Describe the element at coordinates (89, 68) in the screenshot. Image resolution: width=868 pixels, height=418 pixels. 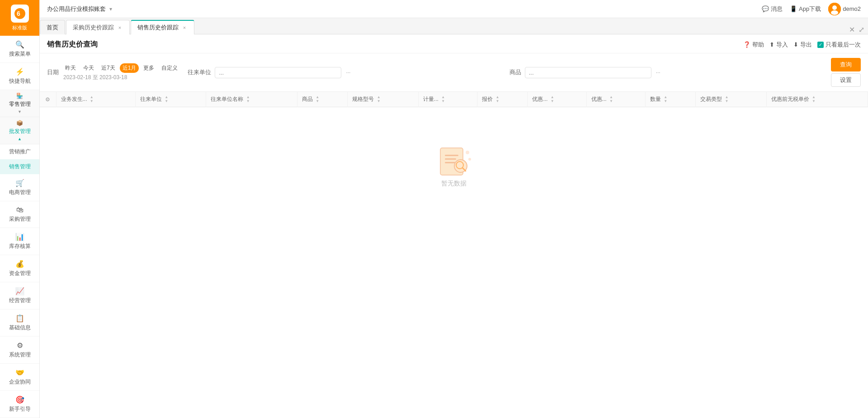
I see `date-btn-today: 今天` at that location.